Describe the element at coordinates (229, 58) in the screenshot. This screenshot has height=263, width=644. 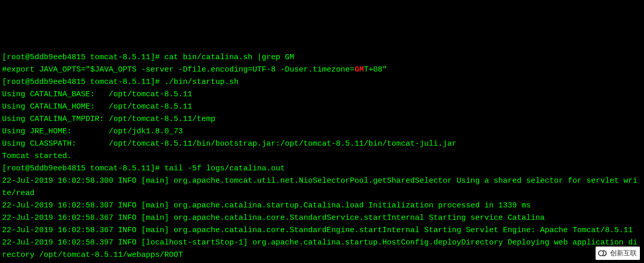
I see `command-cat-grep: cat bin/catalina.sh |grep GM` at that location.